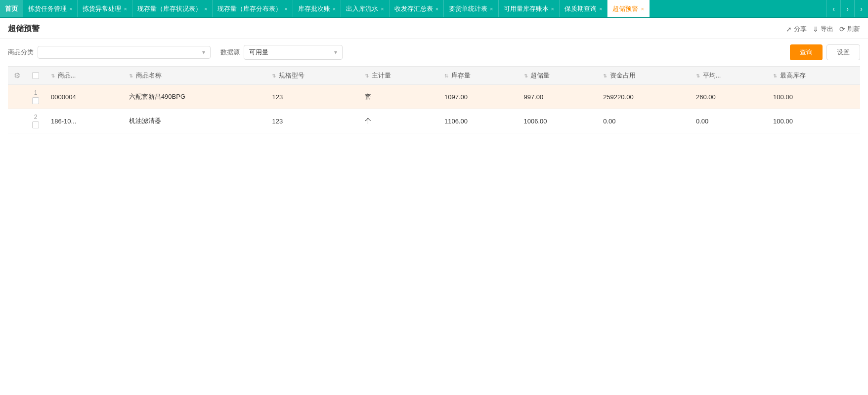 Image resolution: width=868 pixels, height=395 pixels. I want to click on th-overstock-label: 超储量, so click(540, 75).